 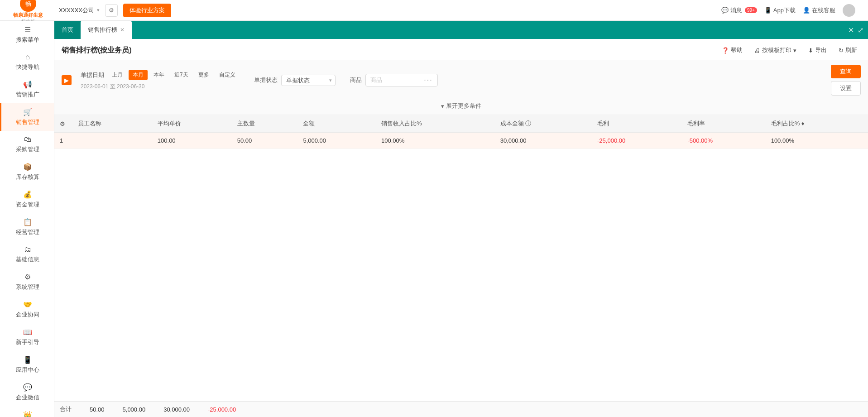 What do you see at coordinates (732, 50) in the screenshot?
I see `help-button: ❓ 帮助` at bounding box center [732, 50].